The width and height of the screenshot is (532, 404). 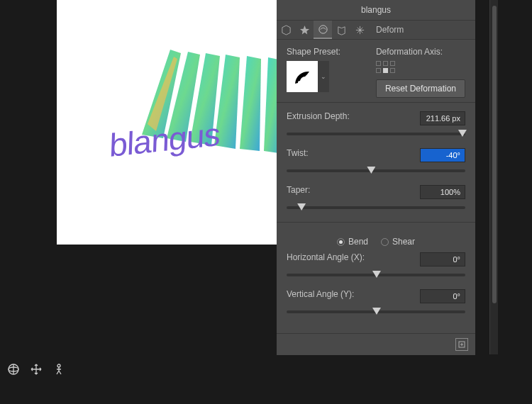 I want to click on tab-scene-icon, so click(x=360, y=30).